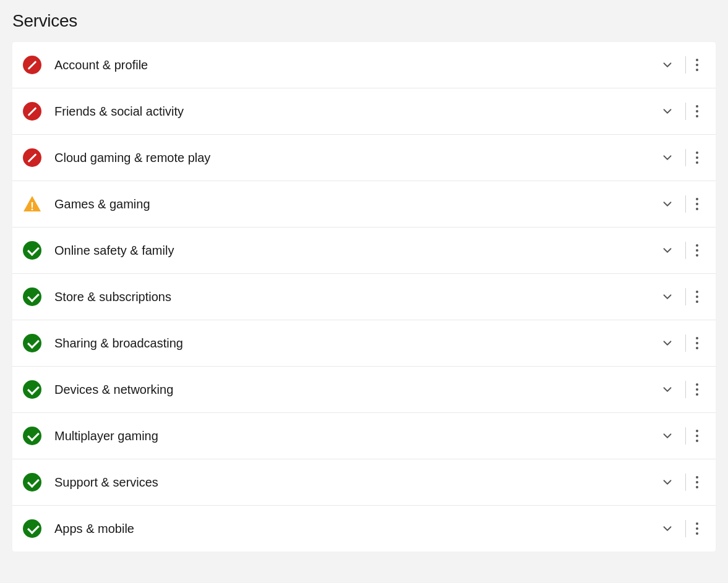 This screenshot has width=728, height=583. Describe the element at coordinates (667, 297) in the screenshot. I see `expand-button-store-subscriptions` at that location.